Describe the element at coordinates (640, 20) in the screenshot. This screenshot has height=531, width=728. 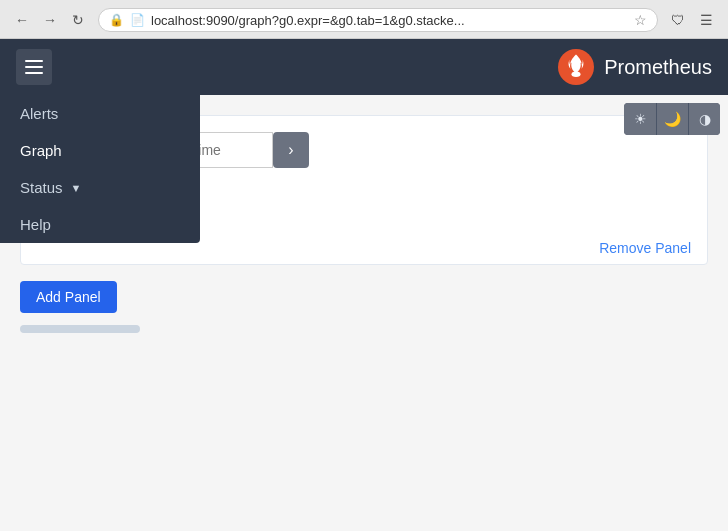
I see `bookmark-button: ☆` at that location.